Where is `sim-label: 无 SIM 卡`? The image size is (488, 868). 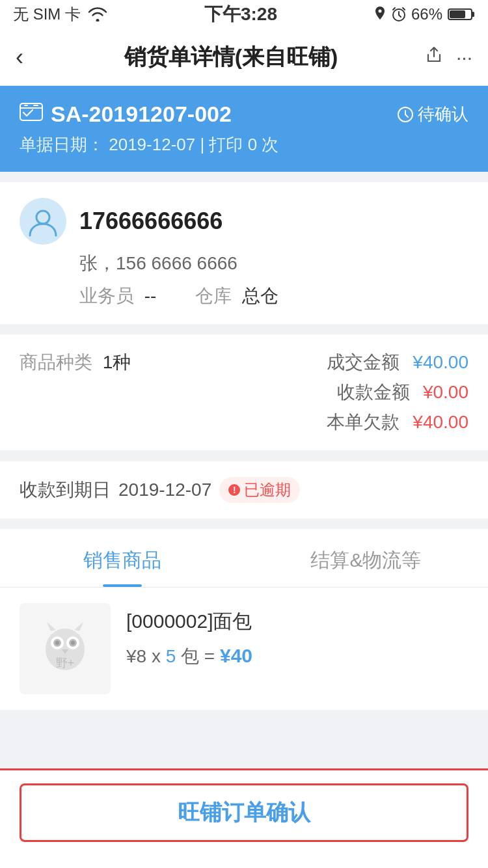 sim-label: 无 SIM 卡 is located at coordinates (47, 14).